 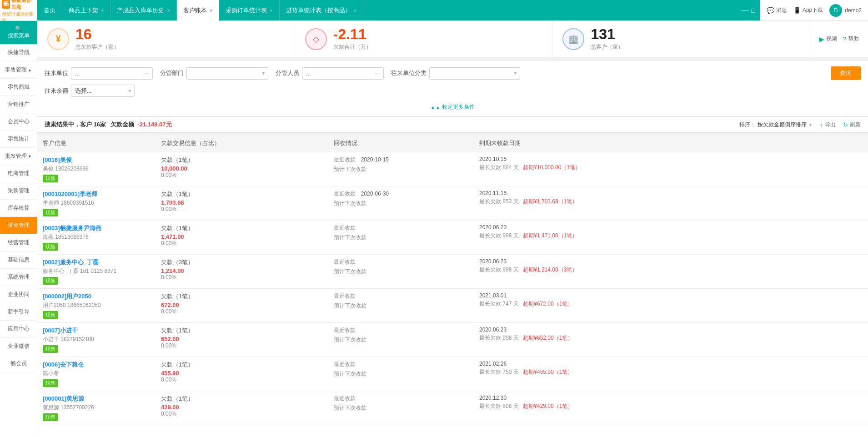 What do you see at coordinates (550, 270) in the screenshot?
I see `overdue-amount-3: 超期¥1,214.00（3笔）` at bounding box center [550, 270].